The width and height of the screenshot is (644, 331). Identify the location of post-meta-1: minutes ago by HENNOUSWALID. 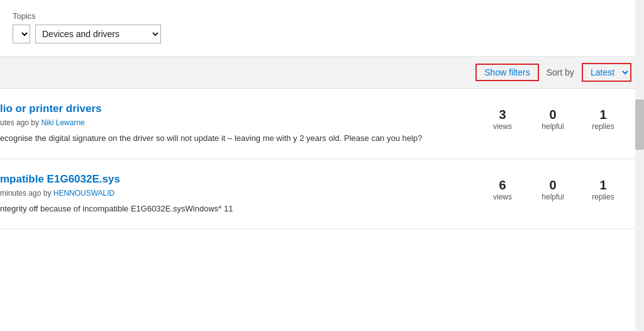
(235, 193).